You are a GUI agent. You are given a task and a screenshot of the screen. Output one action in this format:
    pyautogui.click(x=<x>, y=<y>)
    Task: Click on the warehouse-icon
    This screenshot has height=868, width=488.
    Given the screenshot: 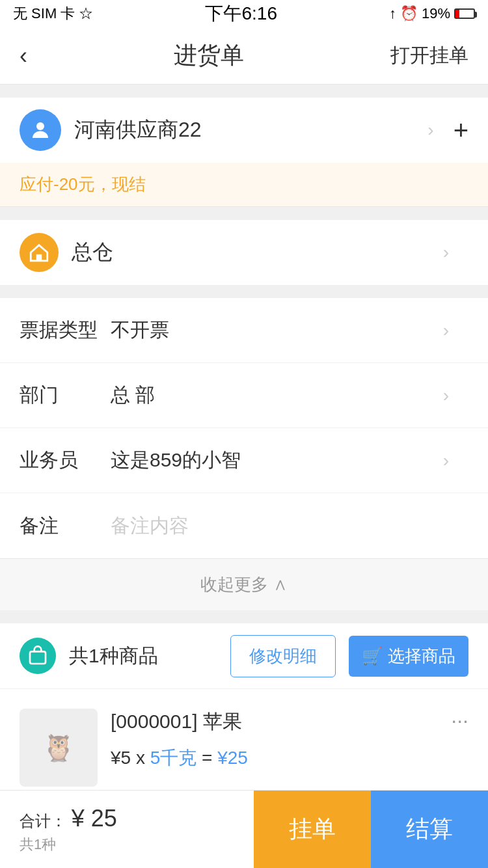 What is the action you would take?
    pyautogui.click(x=39, y=252)
    